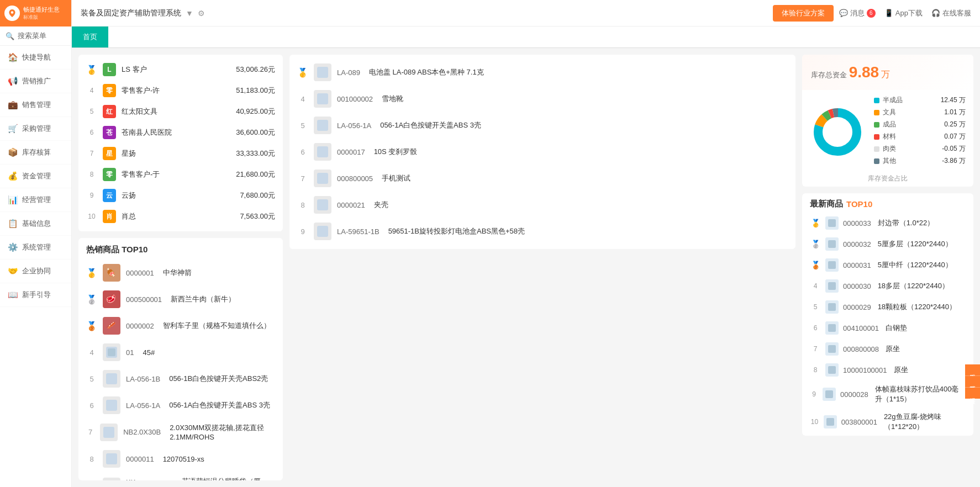 The image size is (980, 487). I want to click on sidebar: 畅捷通好生意 标准版 🔍 搜索菜单 🏠 快捷导航 📢 营销推广 💼 销售管理 🛒…, so click(36, 244).